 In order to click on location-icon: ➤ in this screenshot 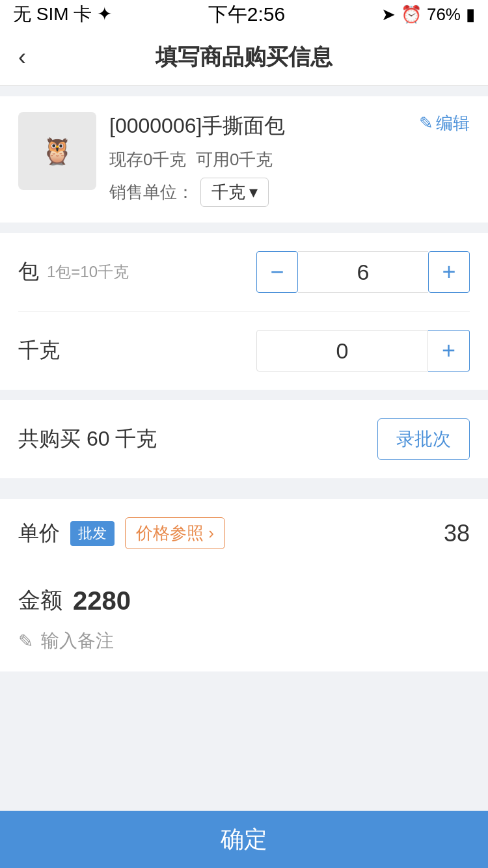, I will do `click(388, 14)`.